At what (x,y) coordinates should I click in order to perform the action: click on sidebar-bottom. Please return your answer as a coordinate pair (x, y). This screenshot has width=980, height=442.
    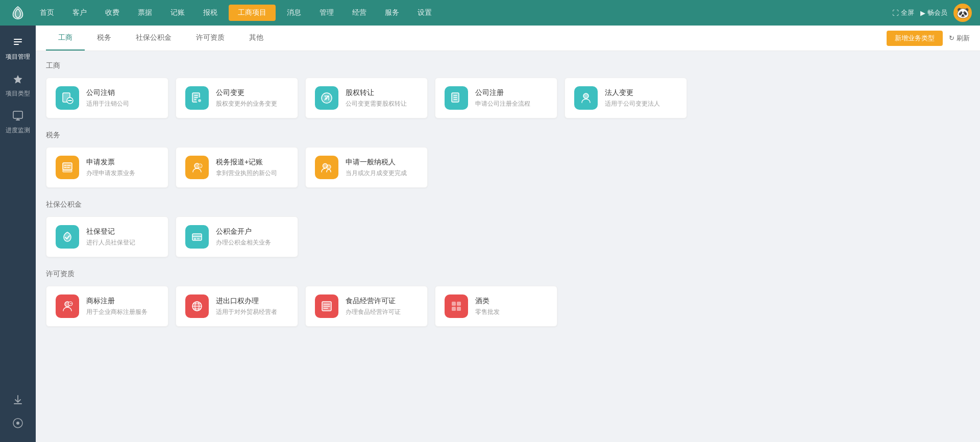
    Looking at the image, I should click on (18, 415).